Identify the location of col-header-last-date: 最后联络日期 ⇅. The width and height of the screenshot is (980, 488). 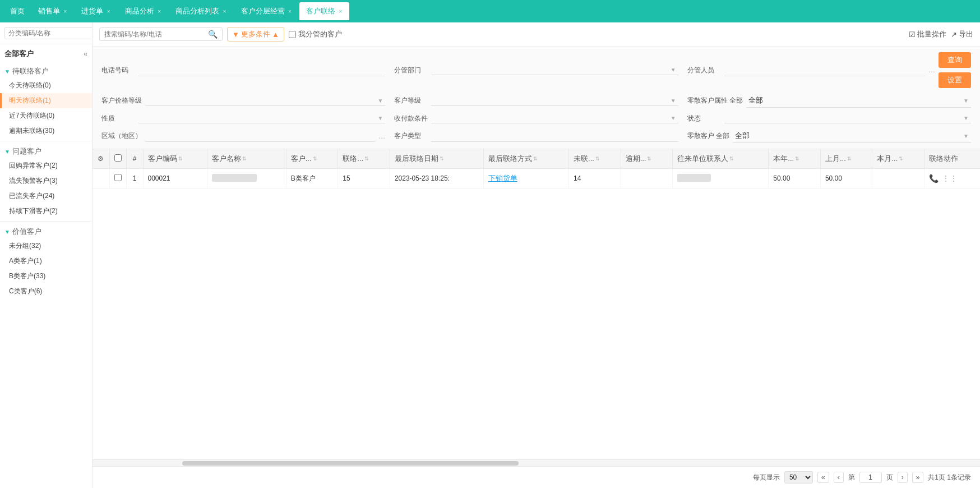
(436, 159).